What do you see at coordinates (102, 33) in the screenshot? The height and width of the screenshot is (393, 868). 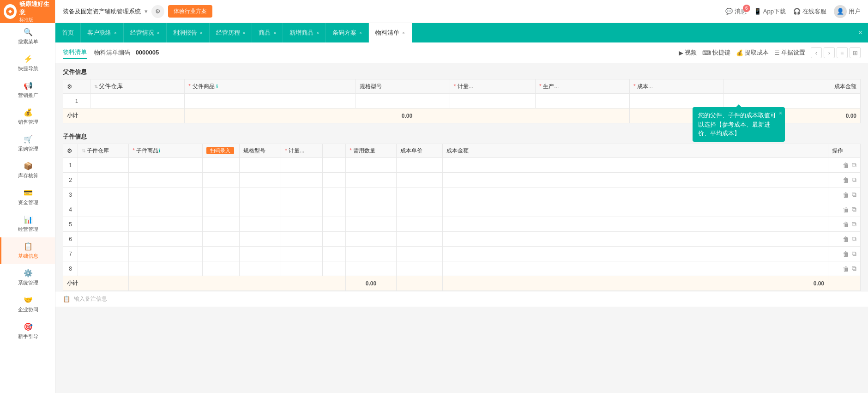 I see `tab-customer: 客户联络 ×` at bounding box center [102, 33].